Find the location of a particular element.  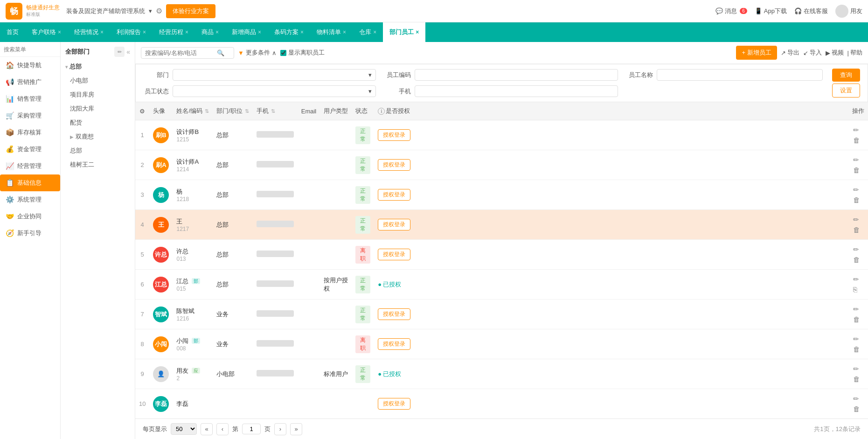

dept-collapse-btn: « is located at coordinates (128, 52).